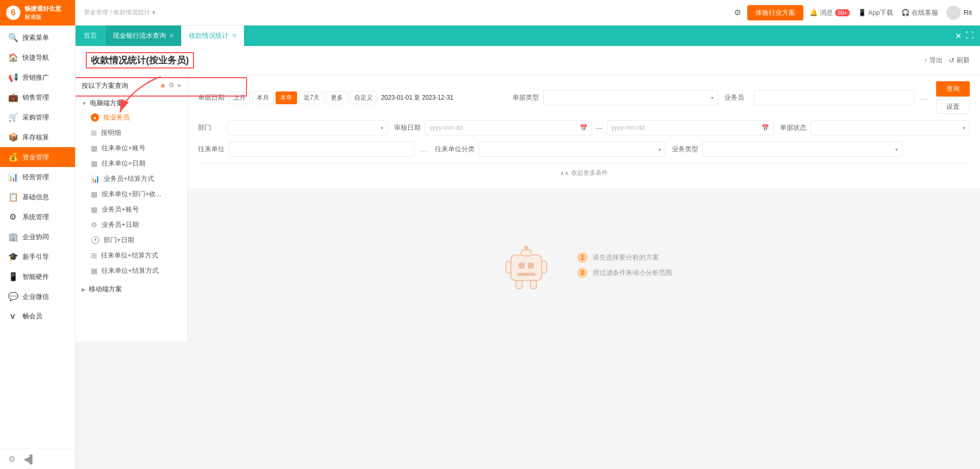 This screenshot has height=469, width=980. I want to click on scheme-item-detail: ⊞ 按明细, so click(132, 133).